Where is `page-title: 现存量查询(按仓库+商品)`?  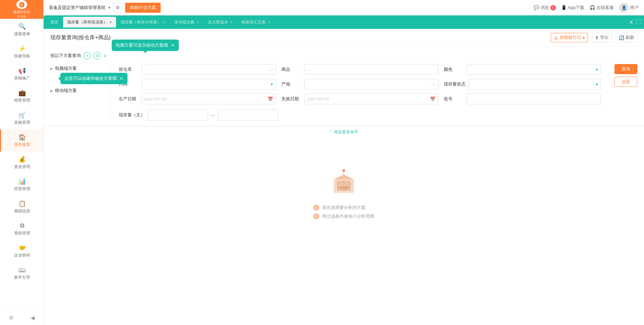
page-title: 现存量查询(按仓库+商品) is located at coordinates (80, 38).